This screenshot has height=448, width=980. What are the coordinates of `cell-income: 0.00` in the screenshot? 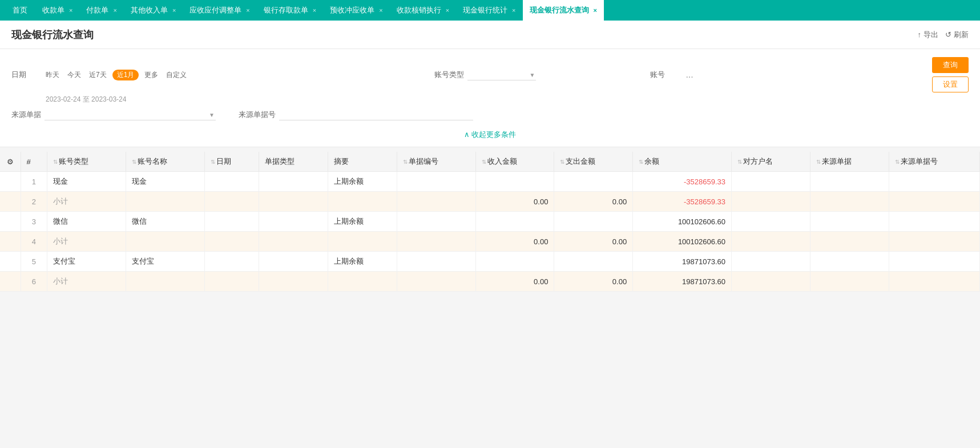 It's located at (515, 242).